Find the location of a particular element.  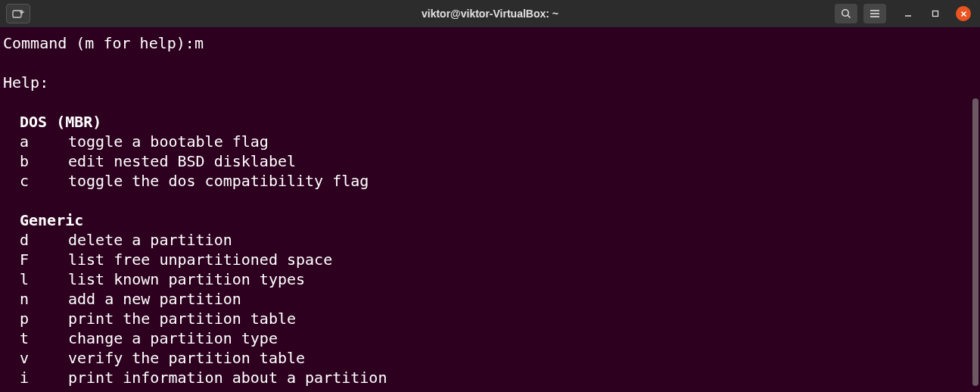

new-tab-button is located at coordinates (18, 14).